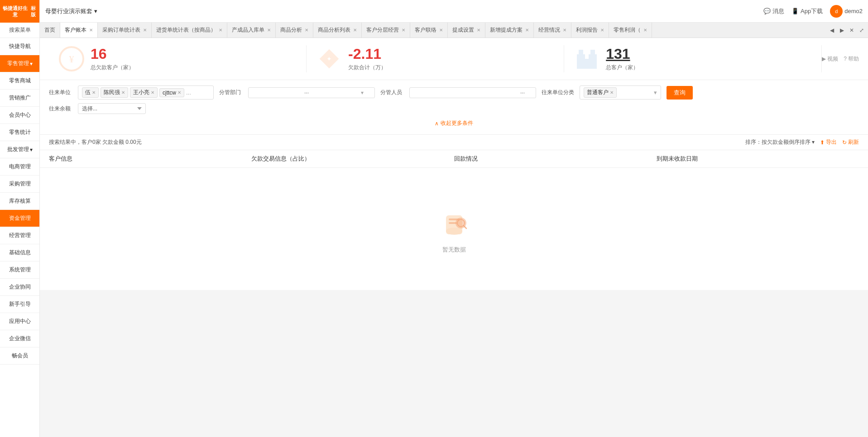  Describe the element at coordinates (454, 142) in the screenshot. I see `result-bar: 搜索结果中，客户0家 欠款金额 0.00元 排序：按欠款金额倒序排序 ▾ ⬆ 导…` at that location.